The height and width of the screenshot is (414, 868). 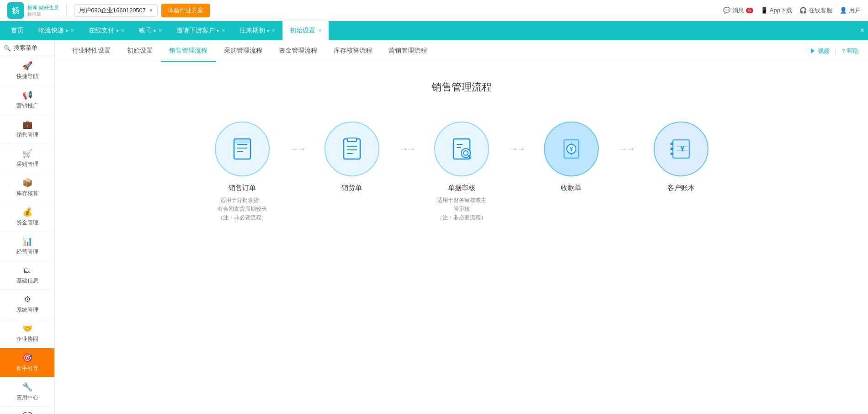 What do you see at coordinates (27, 66) in the screenshot?
I see `shortcut-icon: 🚀` at bounding box center [27, 66].